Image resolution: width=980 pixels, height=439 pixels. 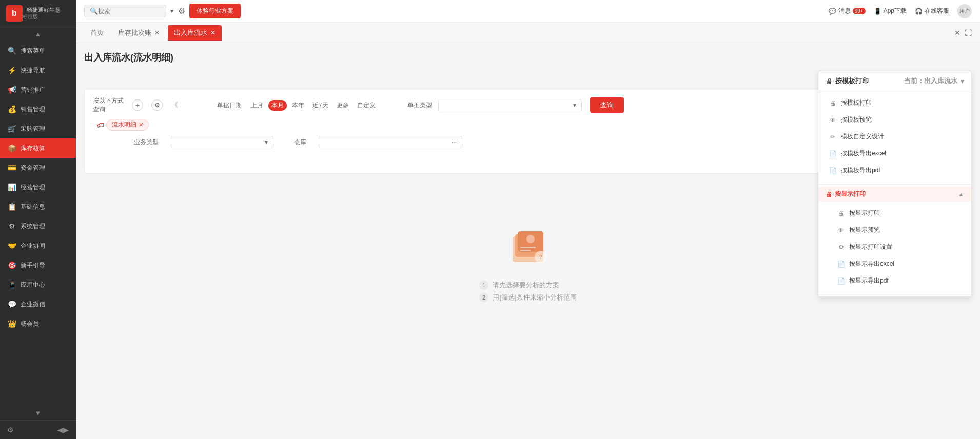 What do you see at coordinates (510, 105) in the screenshot?
I see `bill-type-select: ▾` at bounding box center [510, 105].